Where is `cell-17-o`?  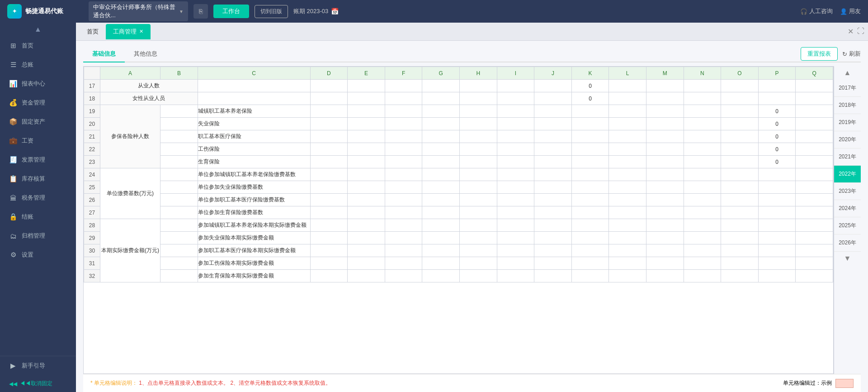
cell-17-o is located at coordinates (740, 86).